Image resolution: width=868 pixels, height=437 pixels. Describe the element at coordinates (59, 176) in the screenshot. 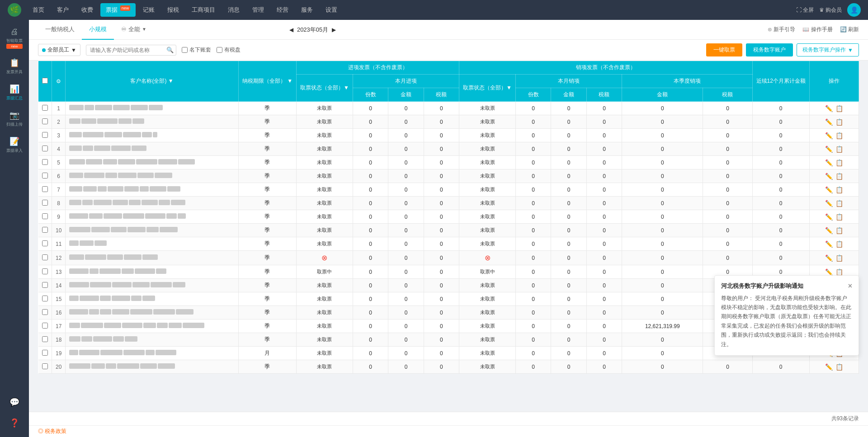

I see `row-number: 6` at that location.